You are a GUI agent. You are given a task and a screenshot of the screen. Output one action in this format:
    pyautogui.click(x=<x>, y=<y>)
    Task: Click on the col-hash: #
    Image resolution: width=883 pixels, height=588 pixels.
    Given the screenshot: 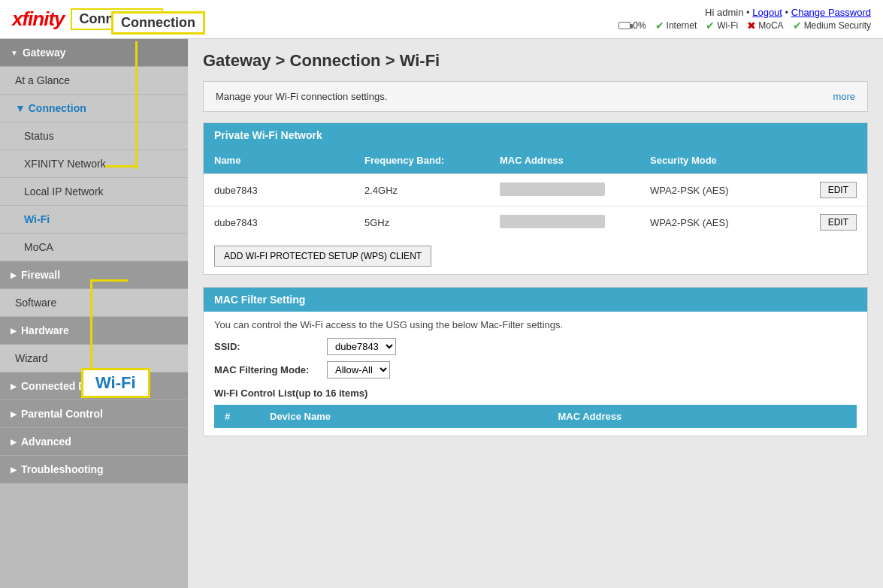 What is the action you would take?
    pyautogui.click(x=247, y=416)
    